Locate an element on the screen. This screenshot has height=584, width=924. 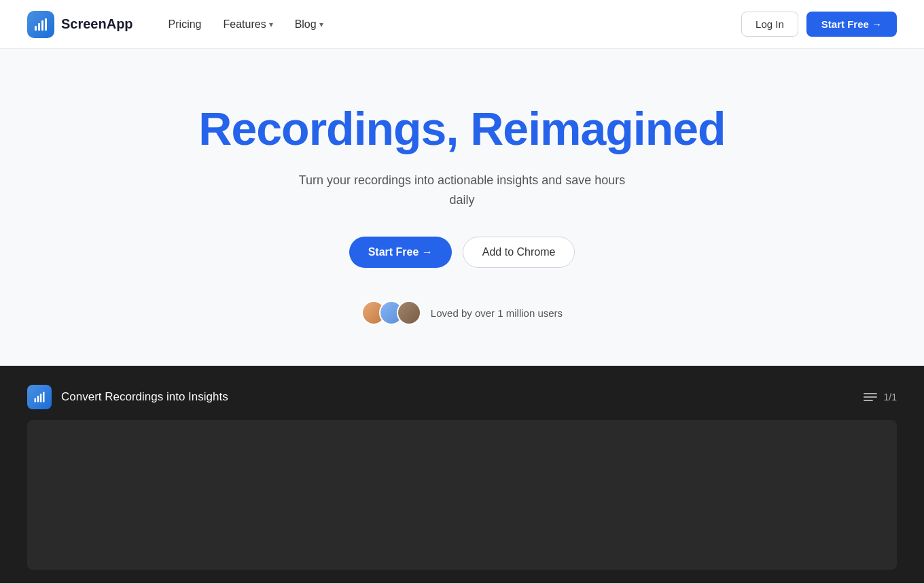
social-proof-text: Loved by over 1 million users is located at coordinates (497, 313).